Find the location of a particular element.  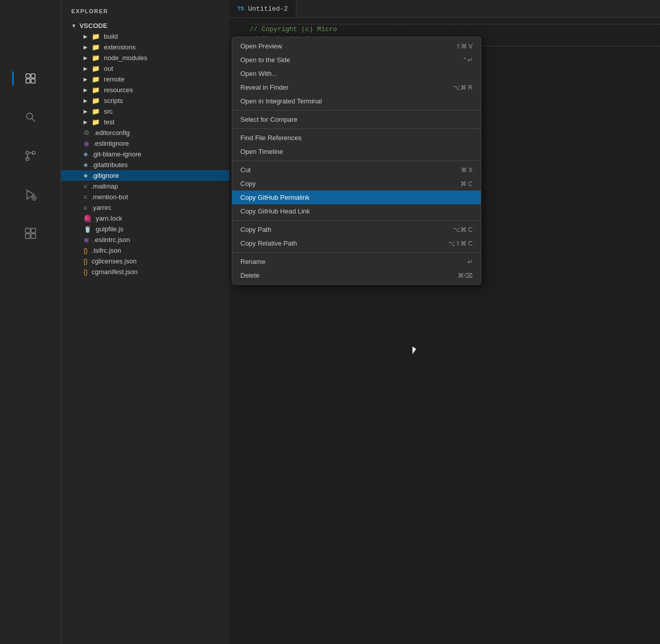

tree-root-vscode: ▼ VSCODE is located at coordinates (145, 25).